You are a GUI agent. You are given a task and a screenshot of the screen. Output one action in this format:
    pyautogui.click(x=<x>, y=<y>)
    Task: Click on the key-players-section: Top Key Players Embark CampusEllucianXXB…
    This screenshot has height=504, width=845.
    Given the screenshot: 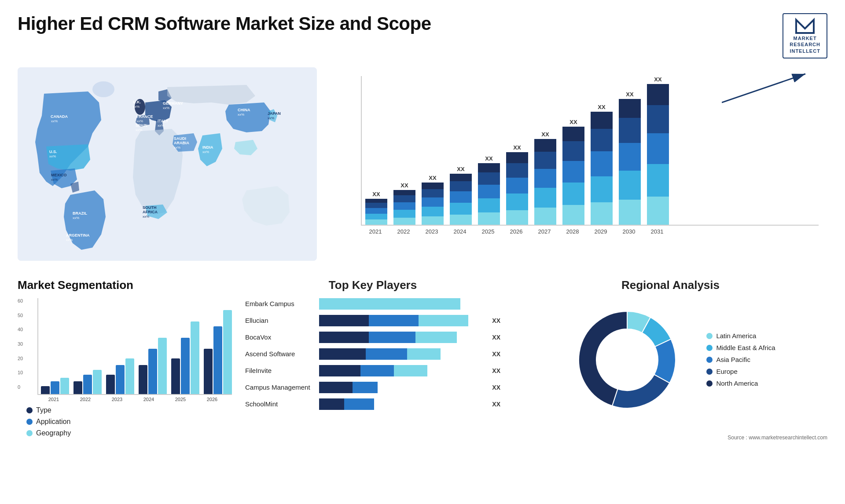 What is the action you would take?
    pyautogui.click(x=373, y=389)
    